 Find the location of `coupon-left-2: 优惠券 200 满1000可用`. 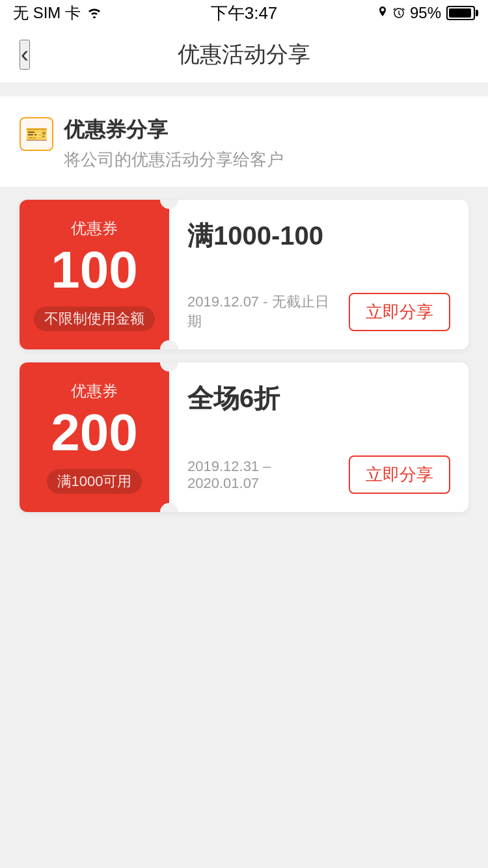

coupon-left-2: 优惠券 200 满1000可用 is located at coordinates (94, 437).